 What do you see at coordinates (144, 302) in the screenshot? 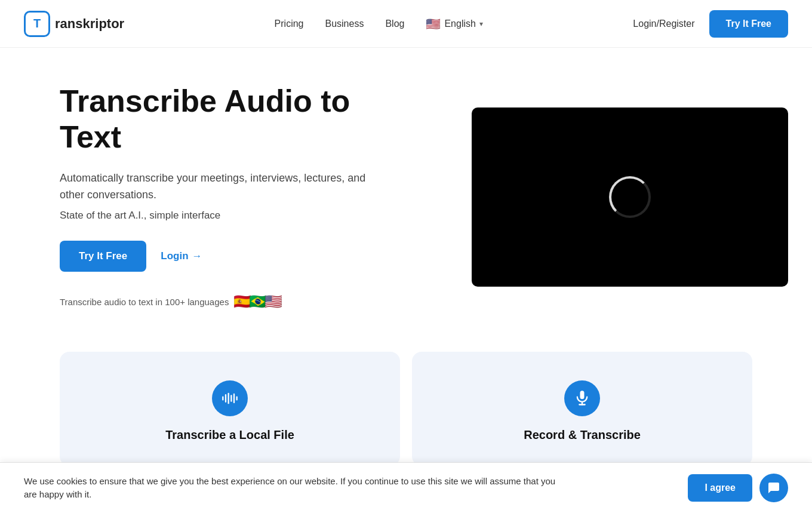
I see `languages-text: Transcribe audio to text in 100+ languag…` at bounding box center [144, 302].